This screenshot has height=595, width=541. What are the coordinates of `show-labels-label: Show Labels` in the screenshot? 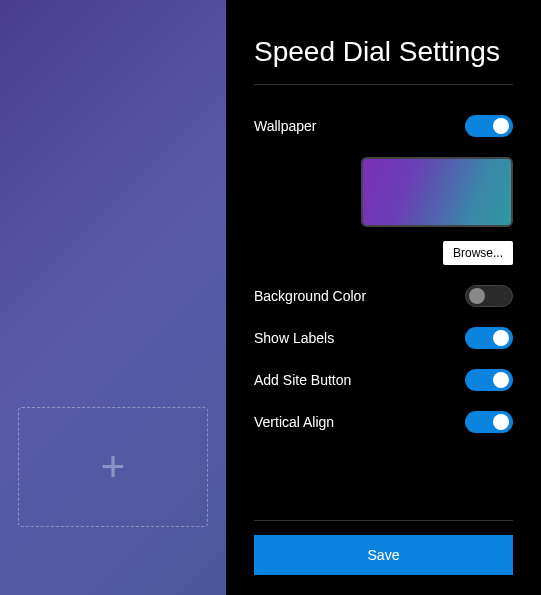 It's located at (294, 338).